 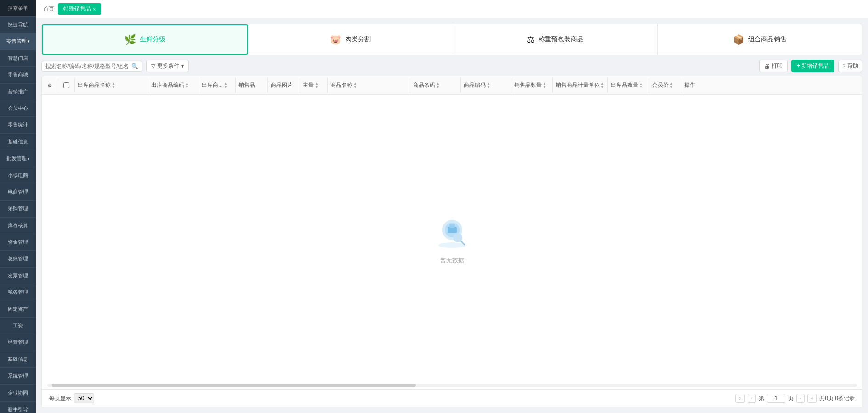 What do you see at coordinates (812, 398) in the screenshot?
I see `last-page-button: »` at bounding box center [812, 398].